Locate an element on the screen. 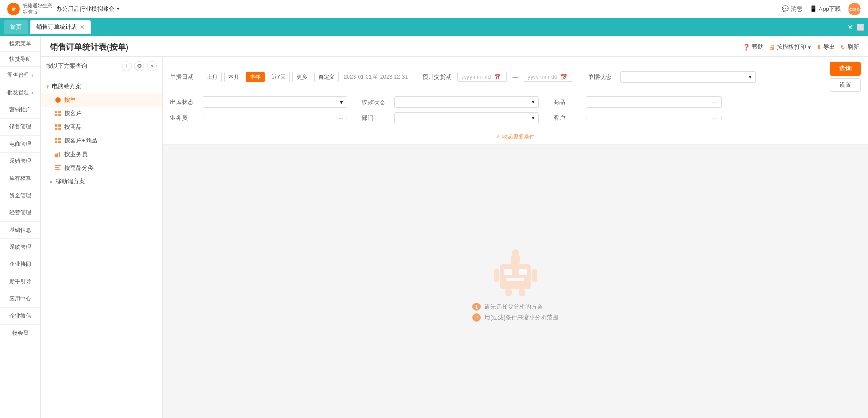 Image resolution: width=868 pixels, height=418 pixels. sidebar-item-app-center: 应用中心 is located at coordinates (20, 299).